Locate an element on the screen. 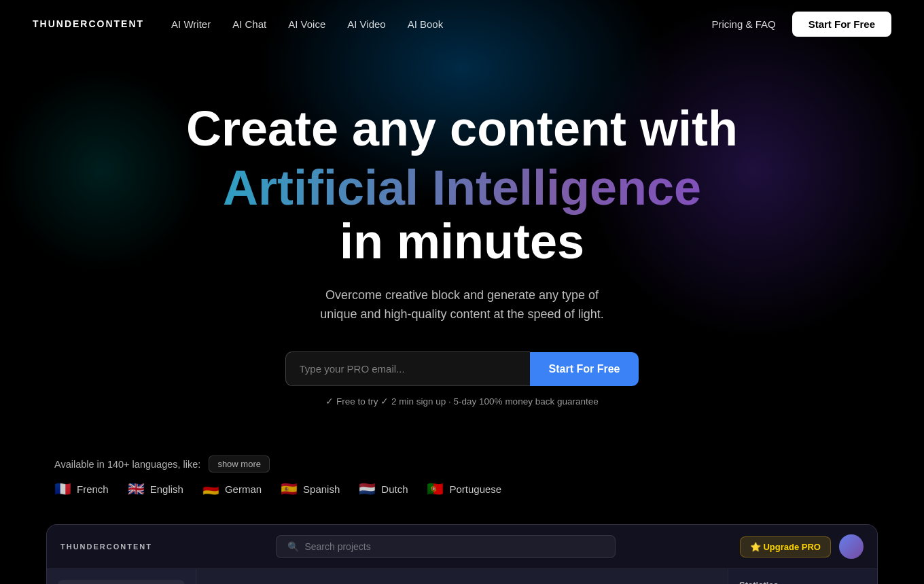  hero-line2: Artificial Intelligence is located at coordinates (462, 188).